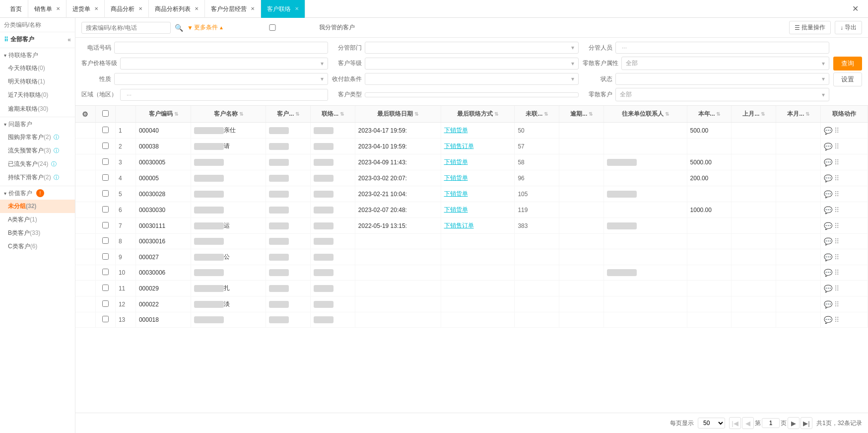 The image size is (868, 433). Describe the element at coordinates (38, 69) in the screenshot. I see `sidebar-item-today-pending: 今天待联络(0)` at that location.